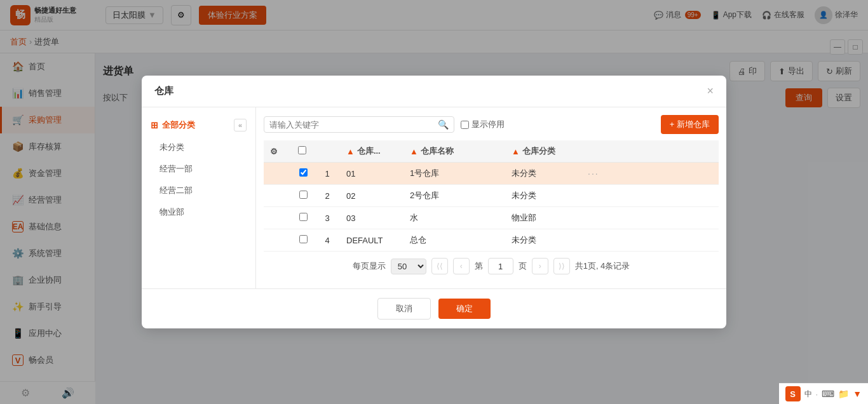  What do you see at coordinates (491, 196) in the screenshot?
I see `warehouse-table: ⚙ ▲ 仓库...` at bounding box center [491, 196].